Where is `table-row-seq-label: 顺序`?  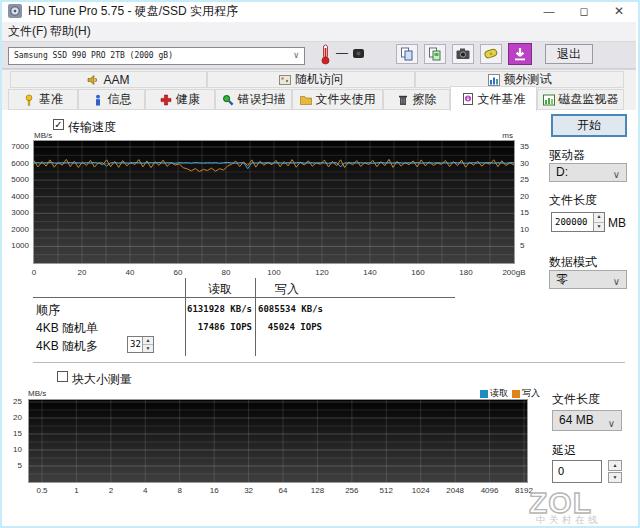 table-row-seq-label: 顺序 is located at coordinates (48, 310).